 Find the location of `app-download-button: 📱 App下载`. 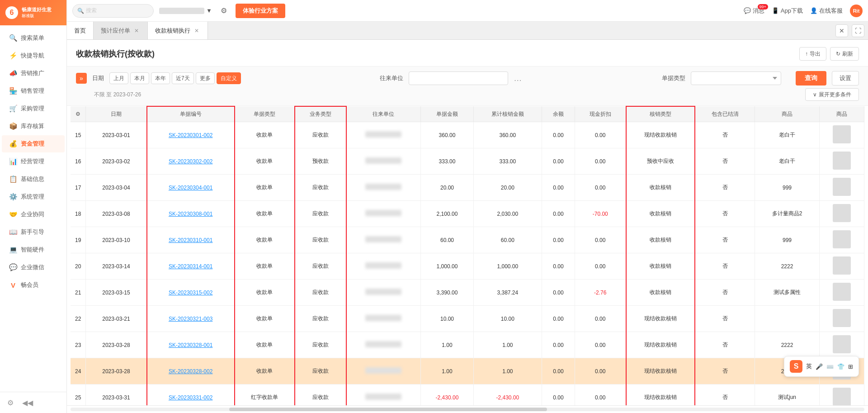

app-download-button: 📱 App下载 is located at coordinates (788, 11).